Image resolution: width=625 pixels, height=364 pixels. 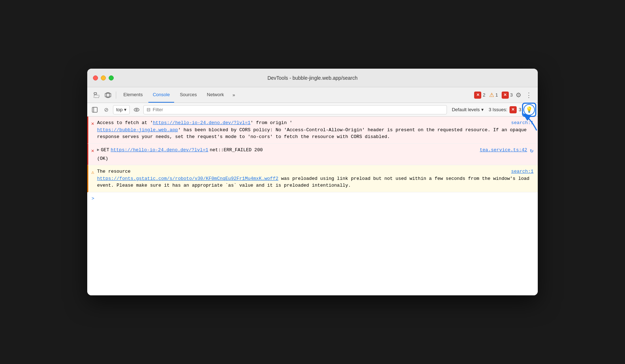 What do you see at coordinates (507, 95) in the screenshot?
I see `issues-badge: ✕ 3` at bounding box center [507, 95].